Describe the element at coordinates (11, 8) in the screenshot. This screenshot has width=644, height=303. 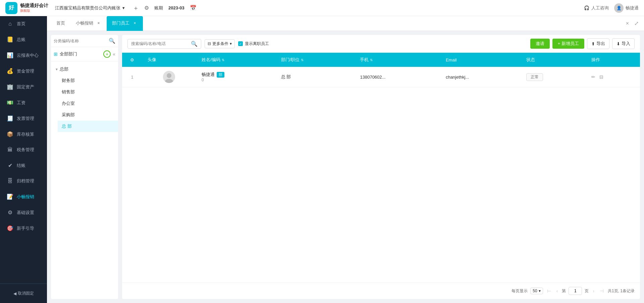
I see `logo-icon: 好` at that location.